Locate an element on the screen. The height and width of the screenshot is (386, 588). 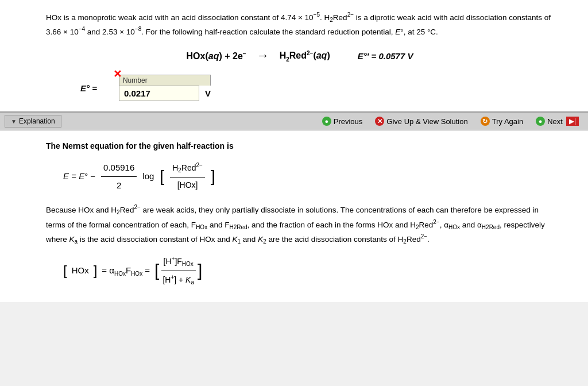
e-degree-label: E° = is located at coordinates (88, 88).